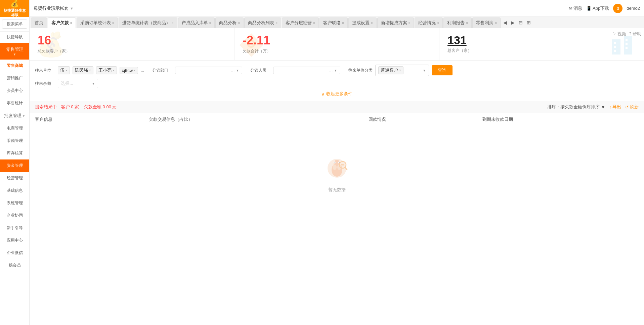 This screenshot has width=644, height=325. Describe the element at coordinates (52, 107) in the screenshot. I see `result-prefix: 搜索结果中，客户` at that location.